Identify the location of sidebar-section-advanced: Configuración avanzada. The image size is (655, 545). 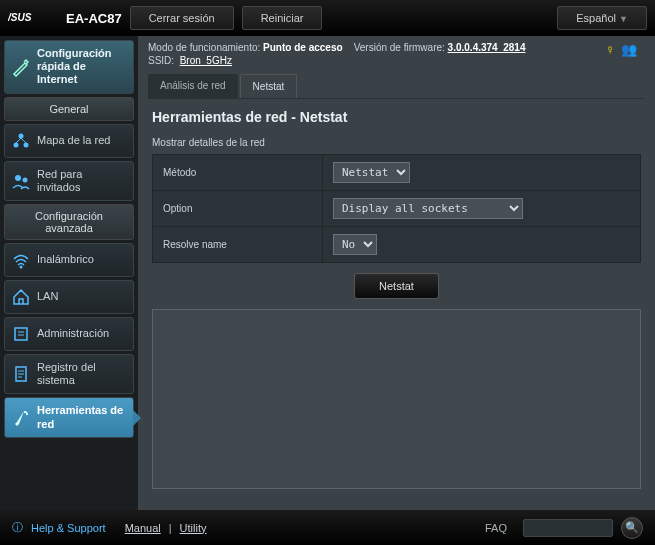
(69, 222).